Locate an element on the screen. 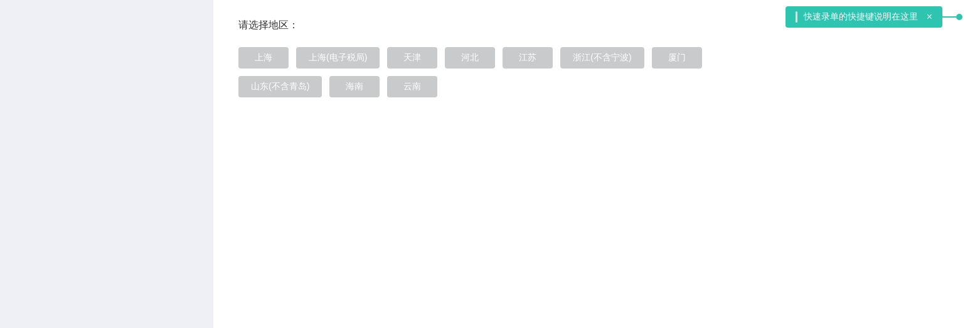 The height and width of the screenshot is (328, 980). tooltip-close-icon: × is located at coordinates (930, 17).